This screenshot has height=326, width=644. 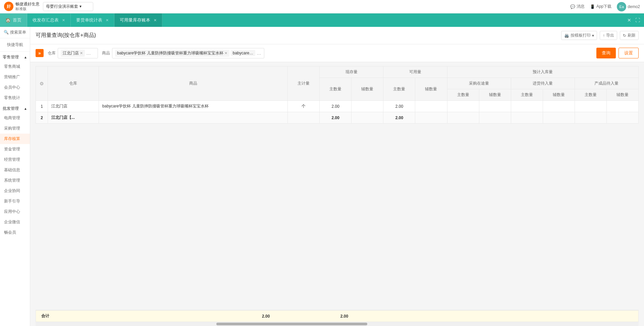 What do you see at coordinates (15, 45) in the screenshot?
I see `sidebar-quick-nav: 快捷导航` at bounding box center [15, 45].